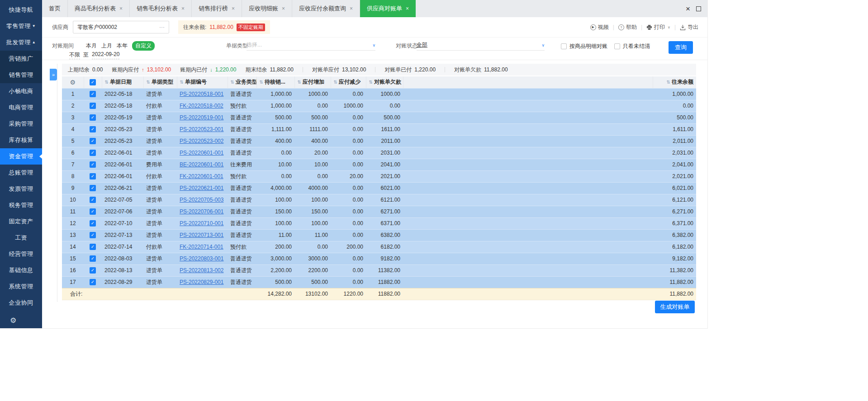  What do you see at coordinates (379, 259) in the screenshot?
I see `table-row: 15✓2022-08-03进货单PS-20220803-001普通进货3,000…` at bounding box center [379, 259].